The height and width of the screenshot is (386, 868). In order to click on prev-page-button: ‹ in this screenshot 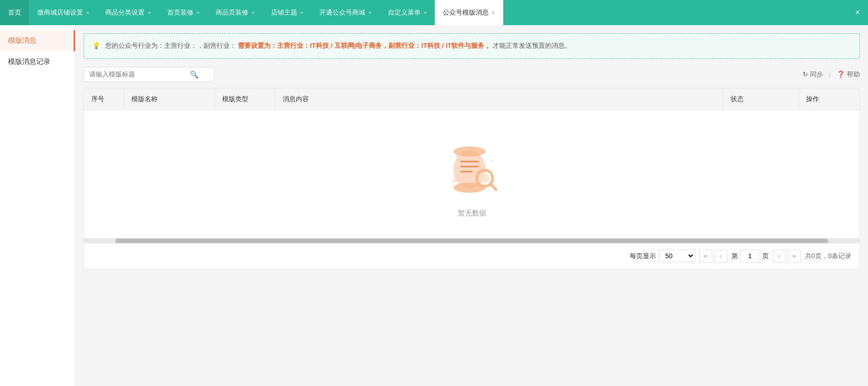, I will do `click(721, 256)`.